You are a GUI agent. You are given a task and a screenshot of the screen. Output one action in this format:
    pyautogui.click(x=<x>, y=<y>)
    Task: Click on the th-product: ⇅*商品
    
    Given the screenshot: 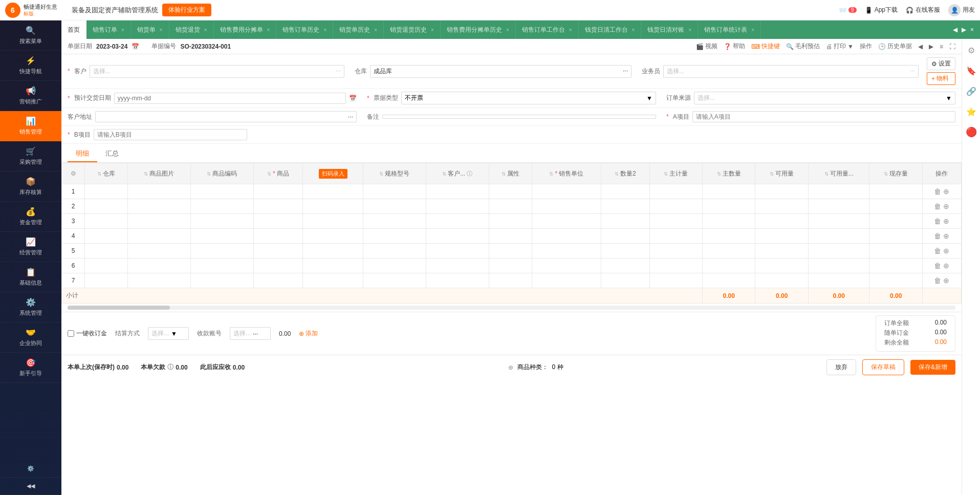 What is the action you would take?
    pyautogui.click(x=278, y=174)
    